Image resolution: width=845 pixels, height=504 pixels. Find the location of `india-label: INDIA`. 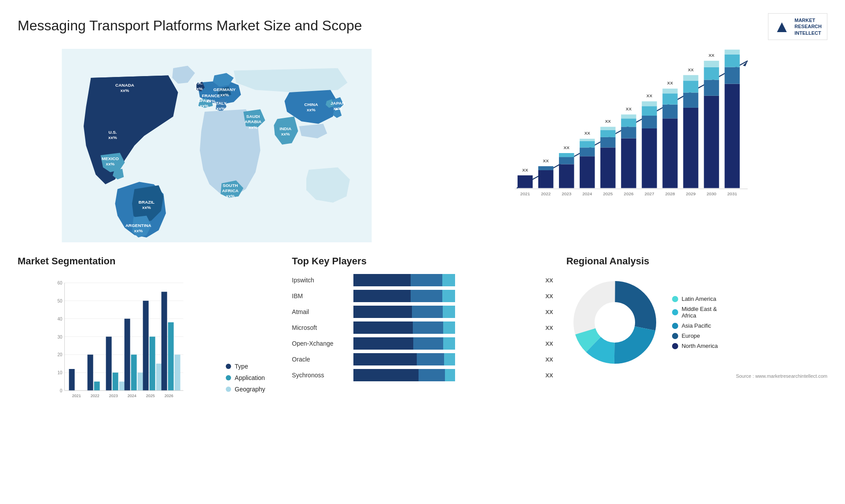

india-label: INDIA is located at coordinates (285, 128).